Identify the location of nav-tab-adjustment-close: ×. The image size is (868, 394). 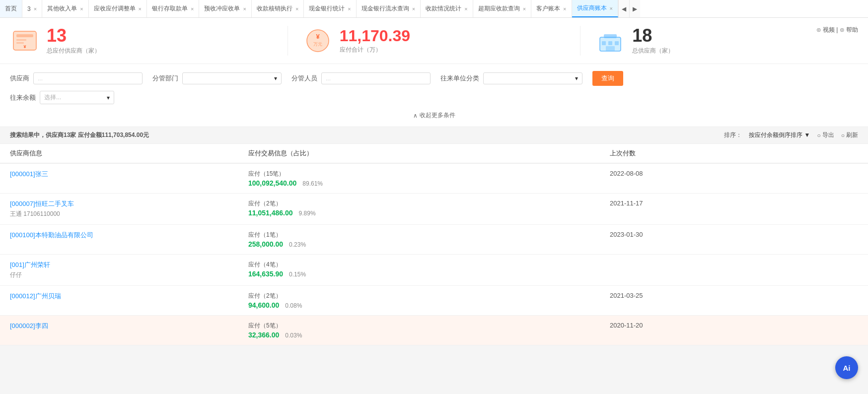
(140, 9).